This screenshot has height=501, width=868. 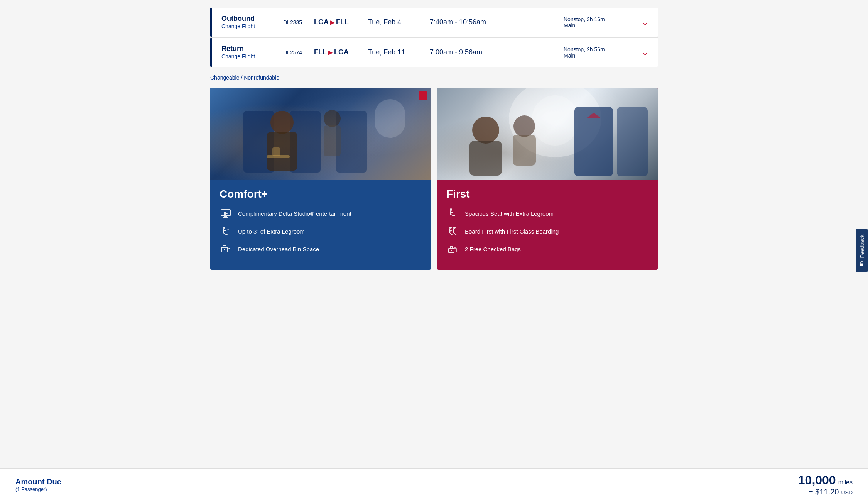 What do you see at coordinates (826, 485) in the screenshot?
I see `amount-due-right-block: 10,000 miles + $11.20 USD` at bounding box center [826, 485].